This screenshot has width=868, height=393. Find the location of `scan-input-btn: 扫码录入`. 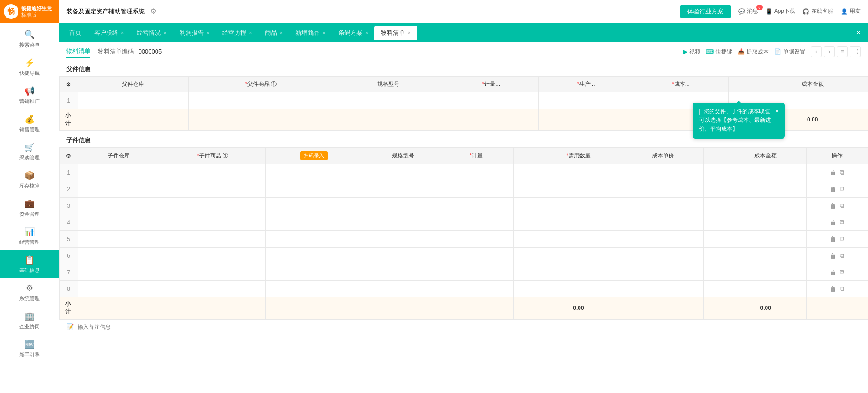

scan-input-btn: 扫码录入 is located at coordinates (314, 156).